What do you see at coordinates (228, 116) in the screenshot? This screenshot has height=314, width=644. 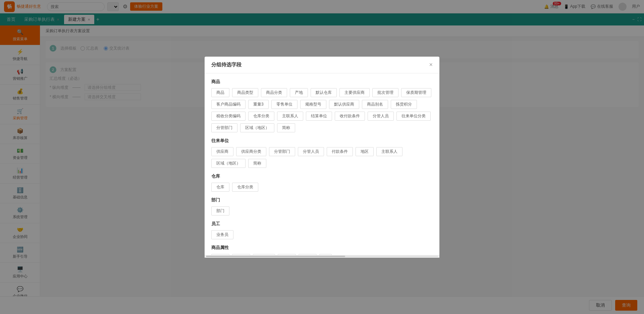 I see `field-tag: 税收分类编码` at bounding box center [228, 116].